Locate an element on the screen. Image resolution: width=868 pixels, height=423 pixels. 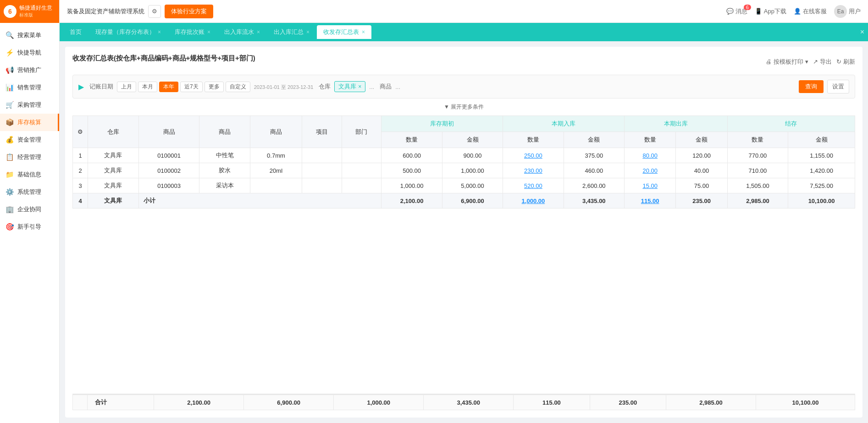
total-open-amt: 6,900.00 is located at coordinates (289, 402).